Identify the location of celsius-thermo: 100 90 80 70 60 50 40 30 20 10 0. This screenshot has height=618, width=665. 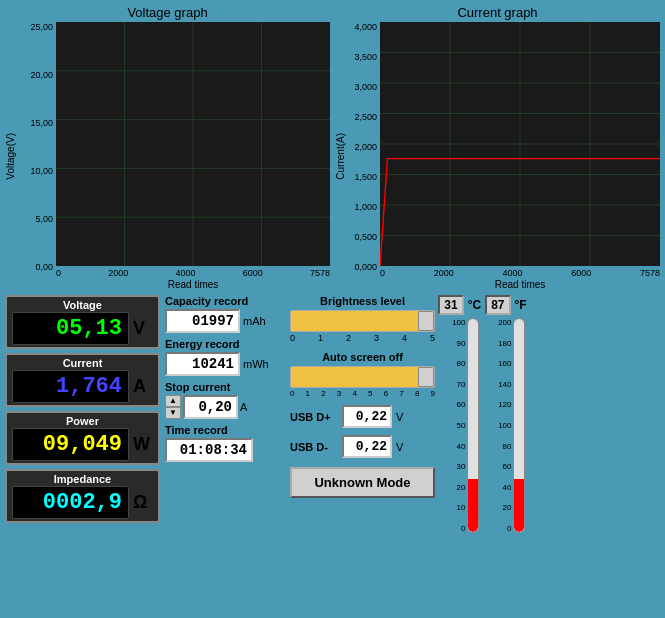
(460, 466).